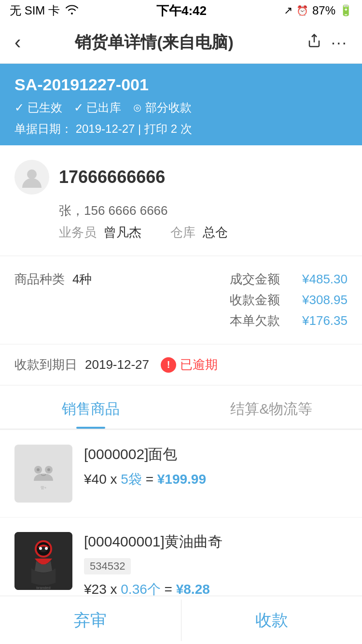  Describe the element at coordinates (97, 108) in the screenshot. I see `badge-shipped: ✓ 已出库` at that location.